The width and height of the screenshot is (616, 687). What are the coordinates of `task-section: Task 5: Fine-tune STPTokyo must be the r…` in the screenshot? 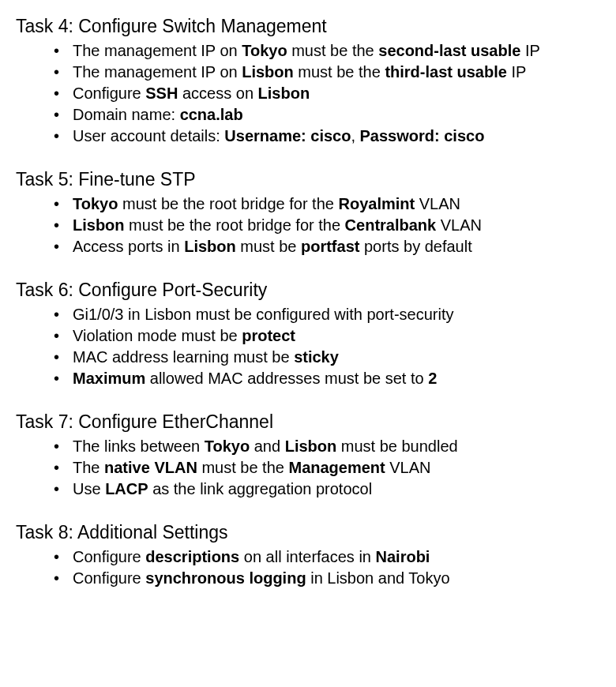 It's located at (308, 212).